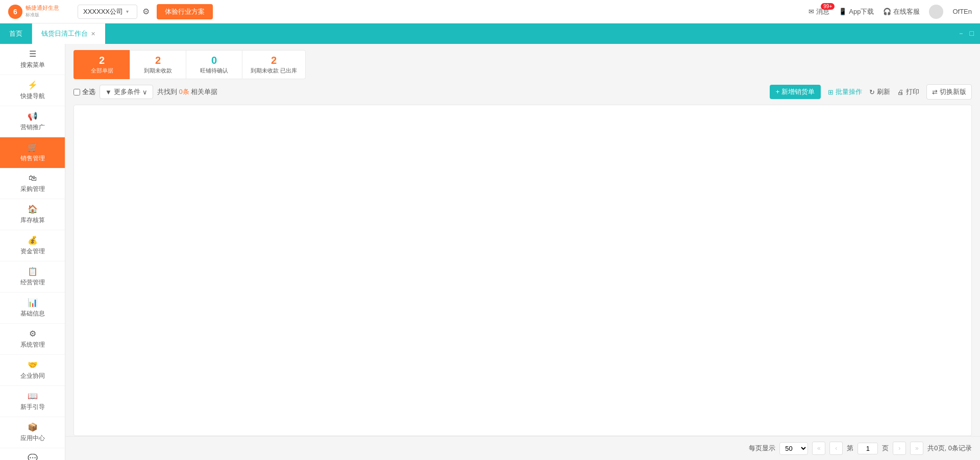  I want to click on sidebar-item-marketing: 📢 营销推广, so click(33, 122).